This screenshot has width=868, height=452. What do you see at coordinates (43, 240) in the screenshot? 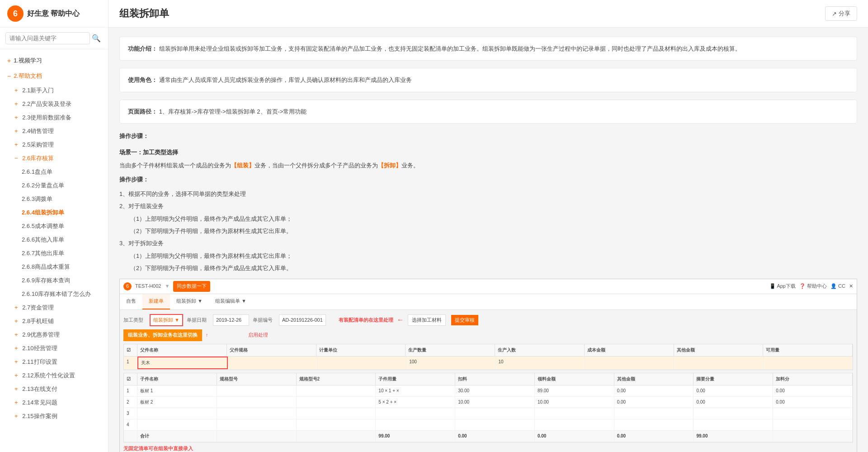
I see `sidebar-item-label: 2.6.6其他入库单` at bounding box center [43, 240].